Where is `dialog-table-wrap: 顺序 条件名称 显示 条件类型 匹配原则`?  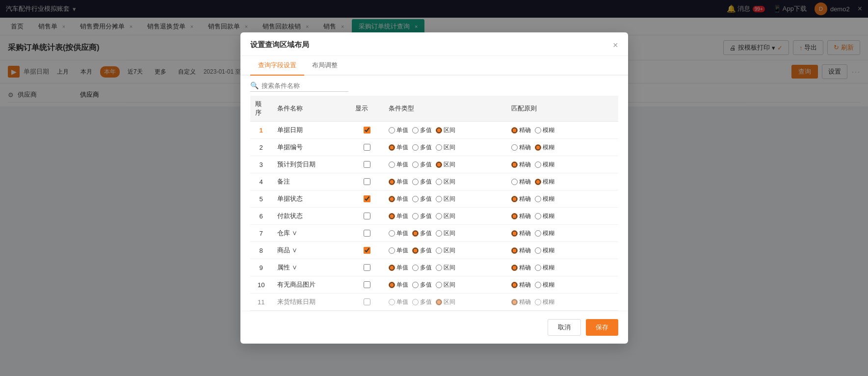 dialog-table-wrap: 顺序 条件名称 显示 条件类型 匹配原则 is located at coordinates (434, 101).